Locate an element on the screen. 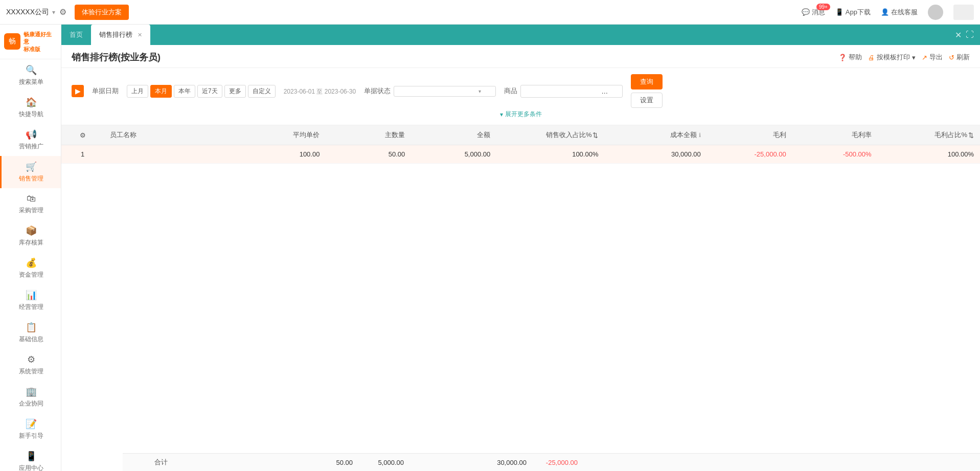 This screenshot has width=980, height=471. footer-gross: -25,000.00 is located at coordinates (558, 462).